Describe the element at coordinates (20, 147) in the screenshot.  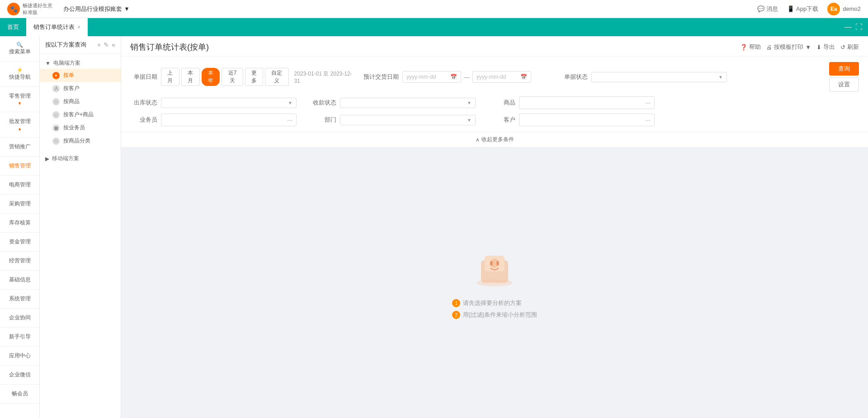
I see `sidebar-item-marketing: 营销推广` at that location.